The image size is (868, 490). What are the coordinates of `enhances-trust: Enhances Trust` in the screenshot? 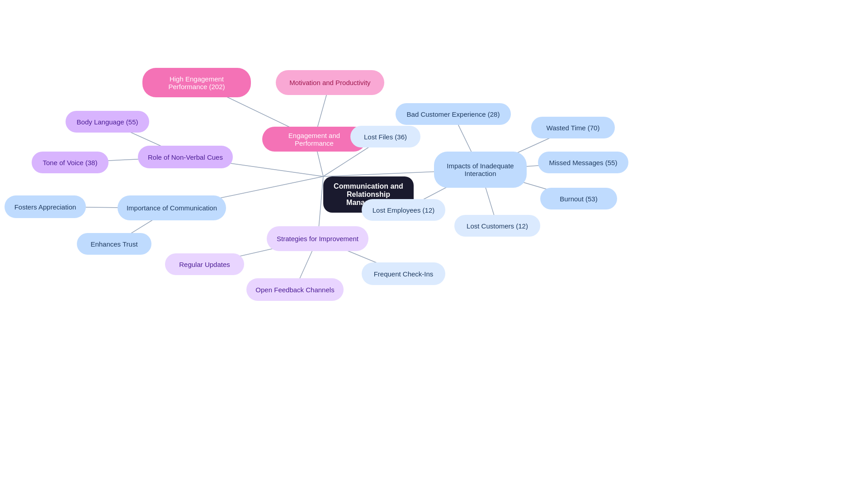 It's located at (114, 244).